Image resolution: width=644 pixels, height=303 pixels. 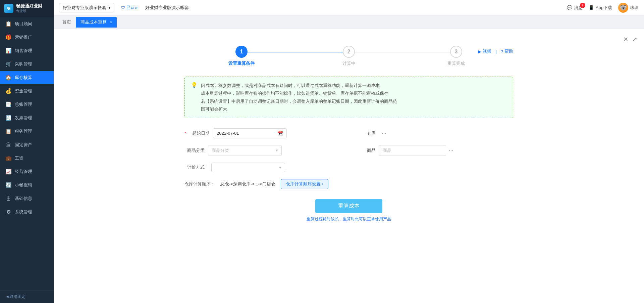 I want to click on form-row-1: * 起始日期 2022-07-01 📅 仓库 ···, so click(x=349, y=133).